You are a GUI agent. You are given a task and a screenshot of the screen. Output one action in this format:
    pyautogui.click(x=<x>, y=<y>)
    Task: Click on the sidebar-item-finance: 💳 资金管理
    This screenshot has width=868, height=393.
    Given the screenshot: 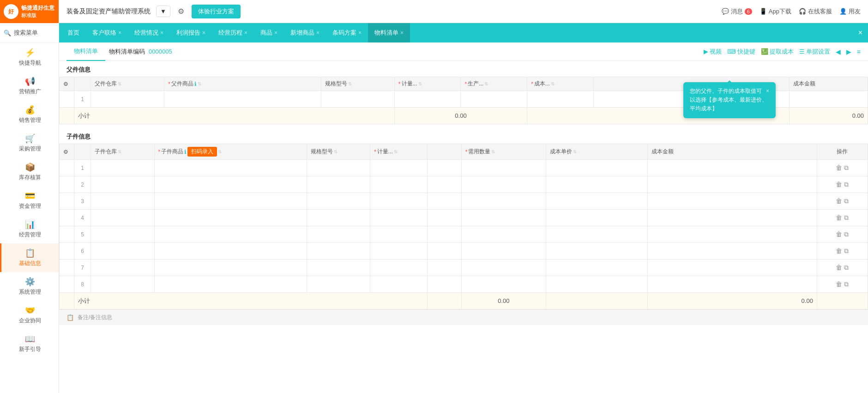 What is the action you would take?
    pyautogui.click(x=30, y=200)
    